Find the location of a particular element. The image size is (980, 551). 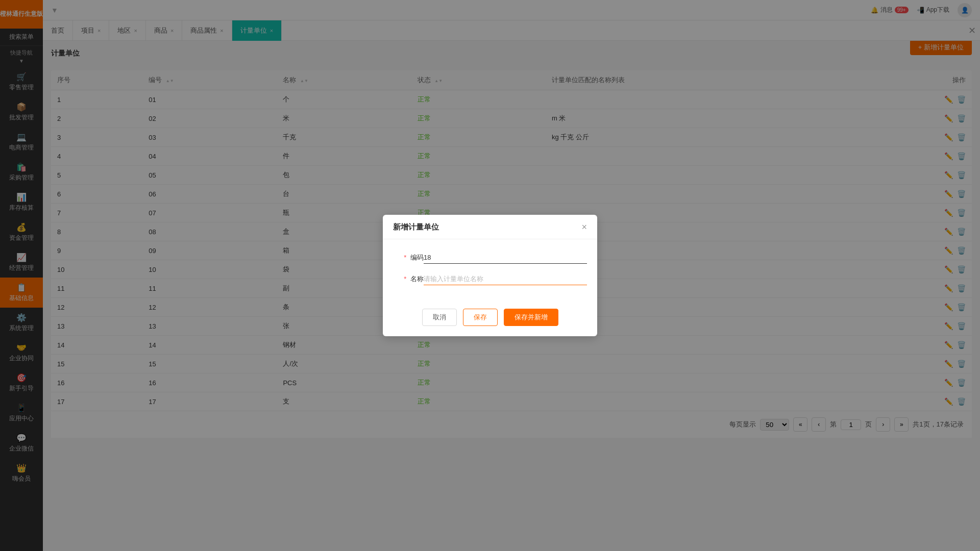

form-item-code: * 编码 is located at coordinates (490, 258).